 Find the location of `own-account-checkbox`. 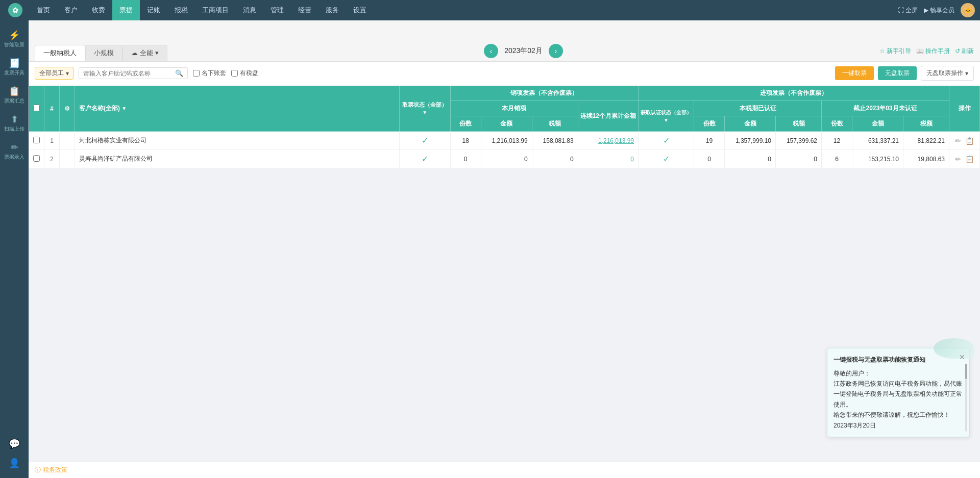

own-account-checkbox is located at coordinates (196, 73).